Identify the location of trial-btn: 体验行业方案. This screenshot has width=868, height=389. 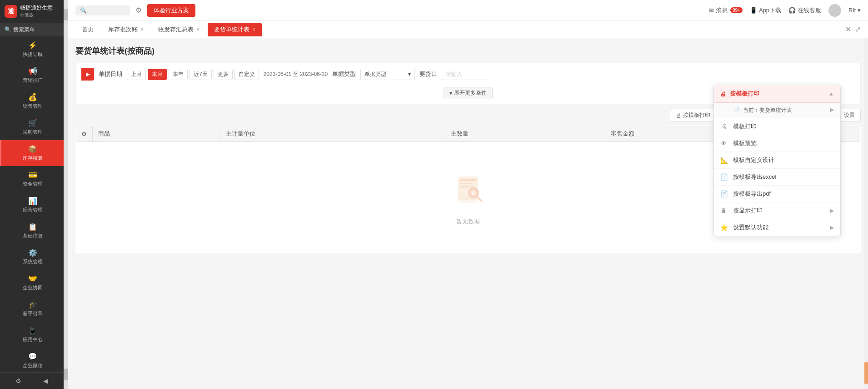
(171, 10).